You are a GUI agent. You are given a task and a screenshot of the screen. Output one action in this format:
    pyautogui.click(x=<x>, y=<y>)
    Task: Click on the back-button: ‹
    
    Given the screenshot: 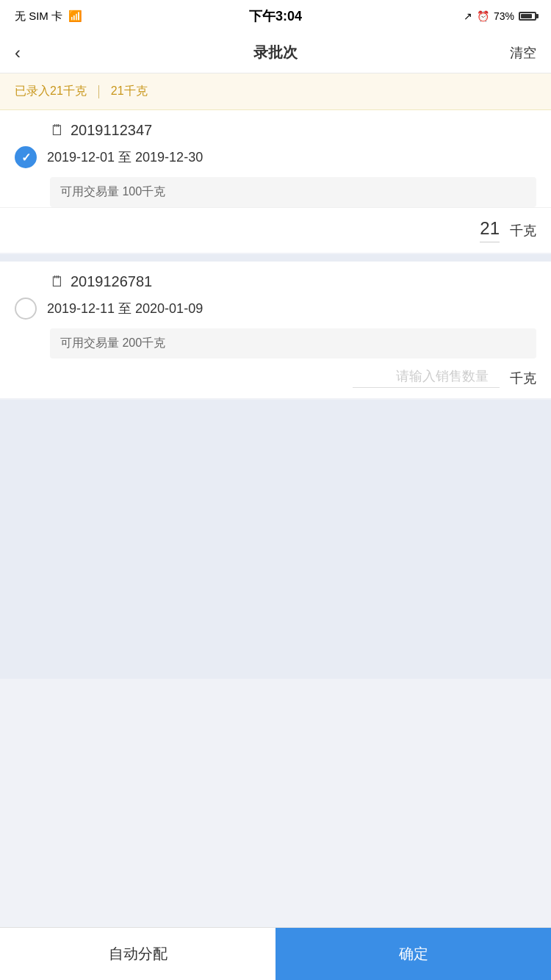 What is the action you would take?
    pyautogui.click(x=29, y=53)
    